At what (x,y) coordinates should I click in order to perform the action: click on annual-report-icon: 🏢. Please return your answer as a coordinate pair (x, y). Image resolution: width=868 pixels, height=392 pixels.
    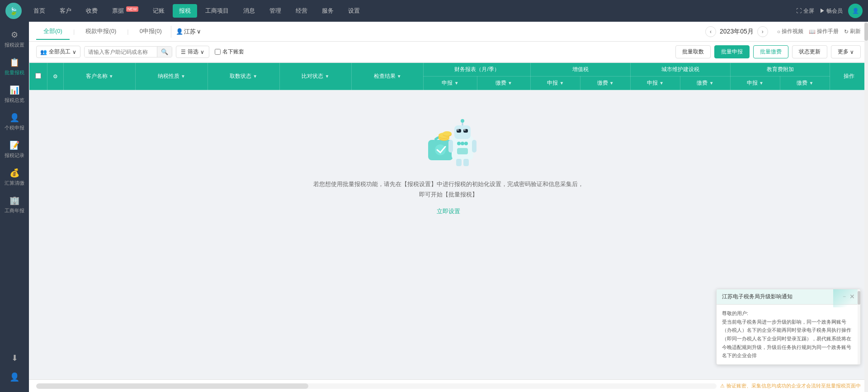
    Looking at the image, I should click on (14, 201).